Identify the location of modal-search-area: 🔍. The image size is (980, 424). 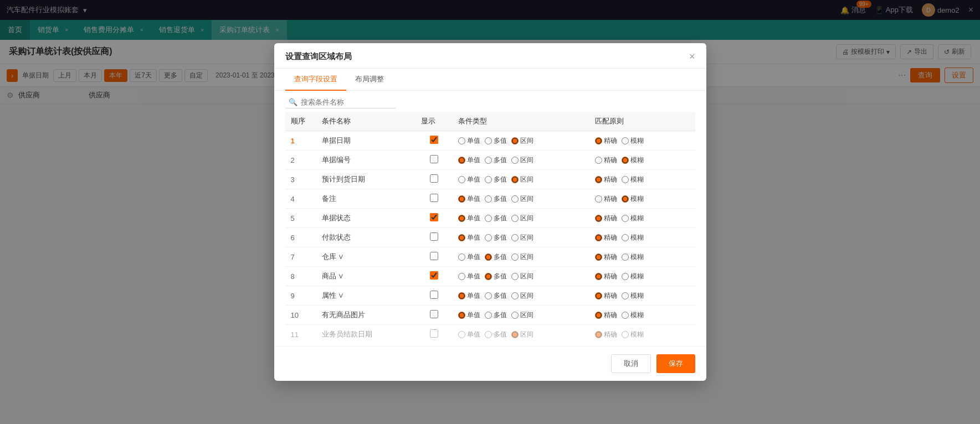
(490, 97).